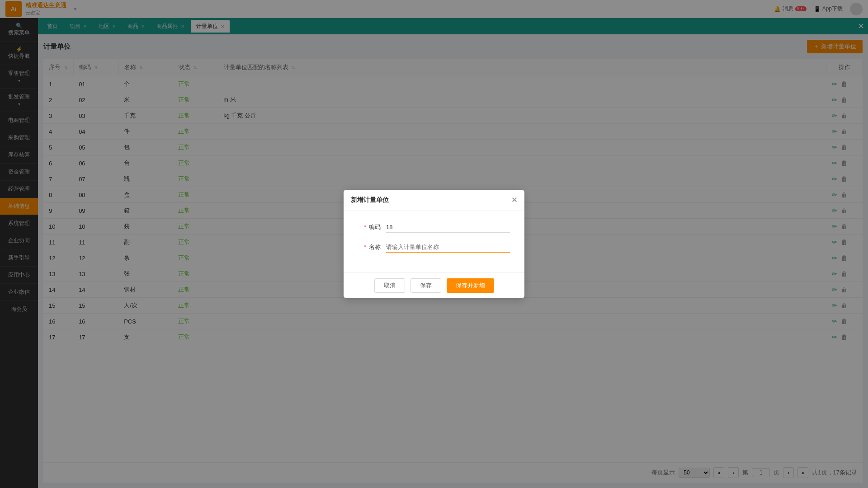 The image size is (868, 488). I want to click on modal-footer: 取消 保存 保存并新增, so click(434, 286).